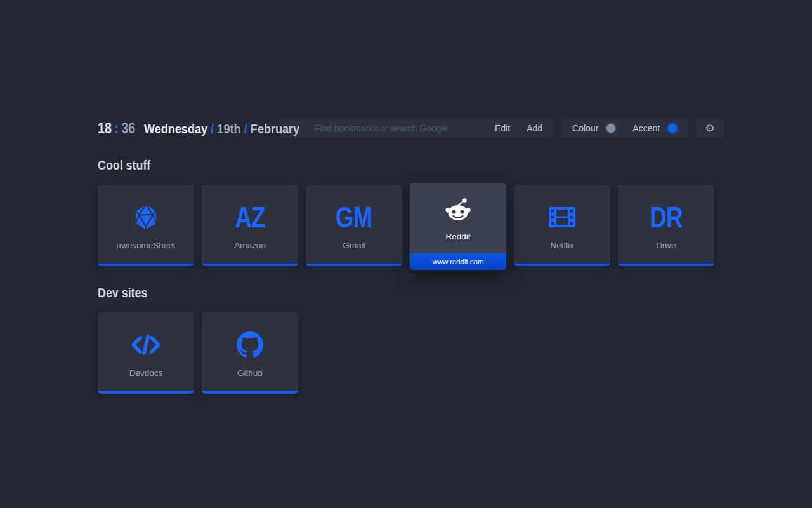 Image resolution: width=812 pixels, height=508 pixels. What do you see at coordinates (666, 217) in the screenshot?
I see `monogram-icon: DR` at bounding box center [666, 217].